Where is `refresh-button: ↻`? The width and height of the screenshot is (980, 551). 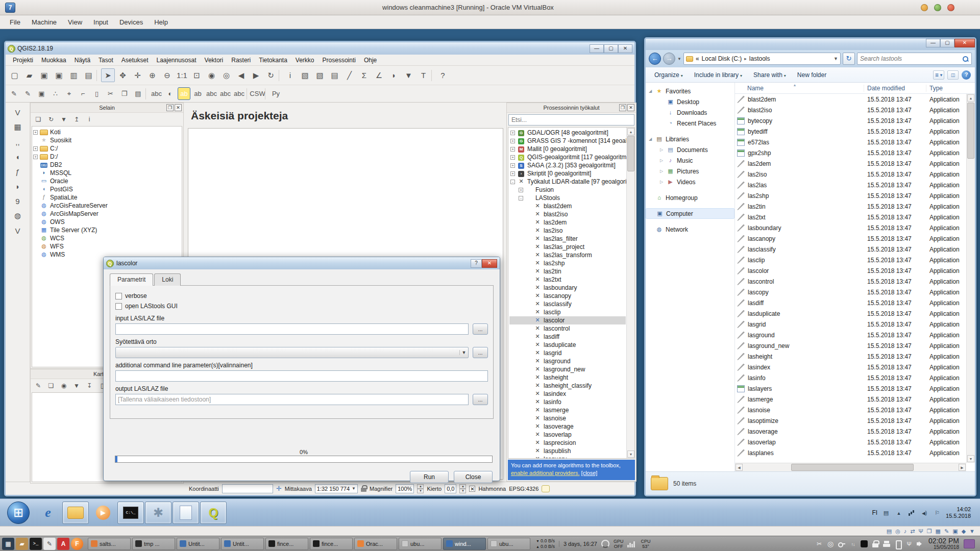 refresh-button: ↻ is located at coordinates (849, 59).